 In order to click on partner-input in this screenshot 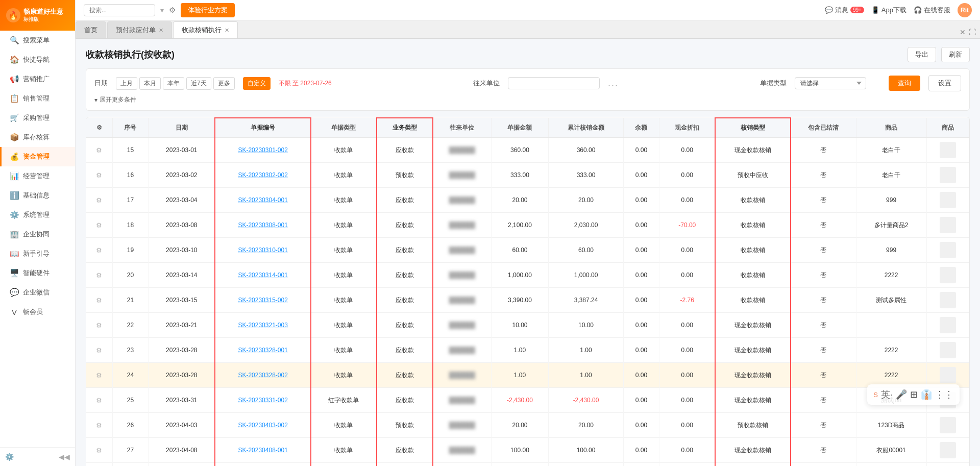, I will do `click(554, 83)`.